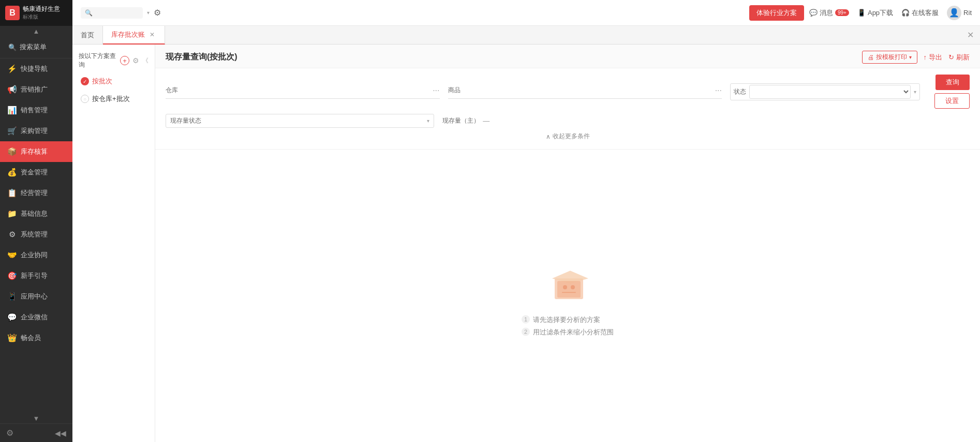 Image resolution: width=980 pixels, height=442 pixels. Describe the element at coordinates (172, 90) in the screenshot. I see `warehouse-label: 仓库` at that location.